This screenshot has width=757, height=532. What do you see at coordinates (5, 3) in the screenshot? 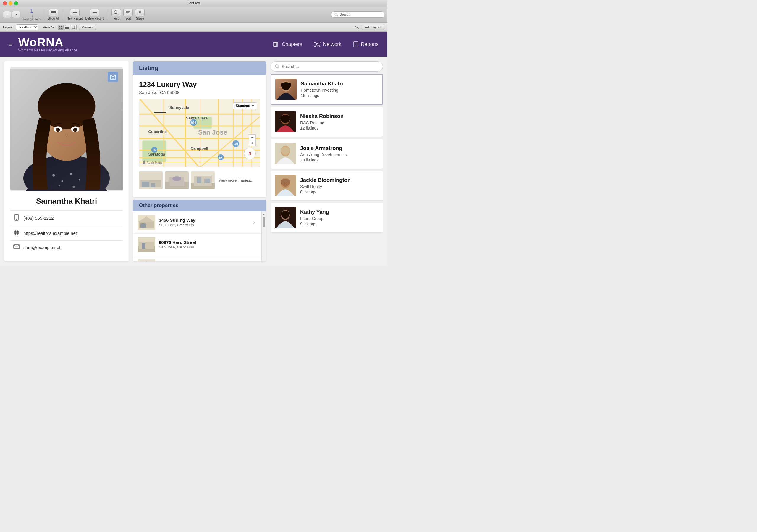
I see `close-button` at bounding box center [5, 3].